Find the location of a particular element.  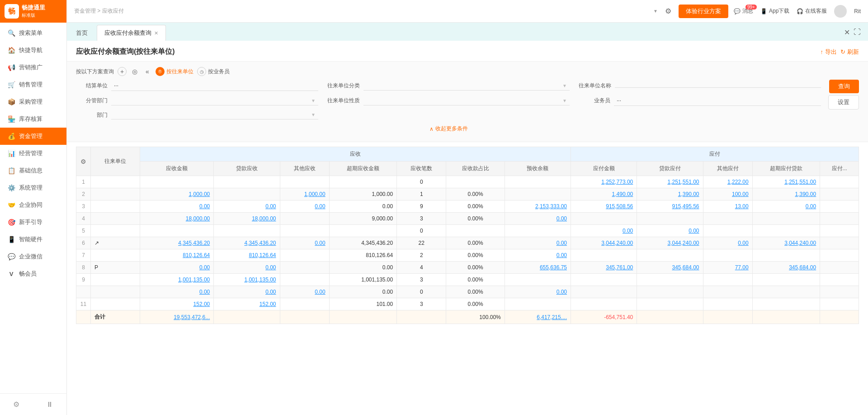

cell-ap-amt: 0.00 is located at coordinates (604, 231).